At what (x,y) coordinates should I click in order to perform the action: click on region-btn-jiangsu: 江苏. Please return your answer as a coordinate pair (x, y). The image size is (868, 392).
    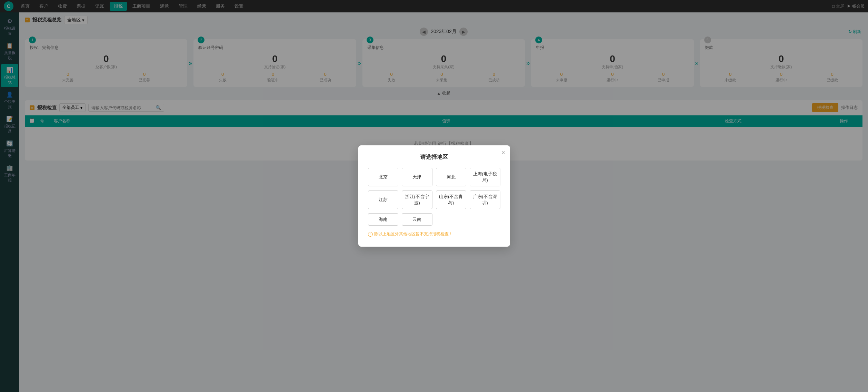
    Looking at the image, I should click on (383, 200).